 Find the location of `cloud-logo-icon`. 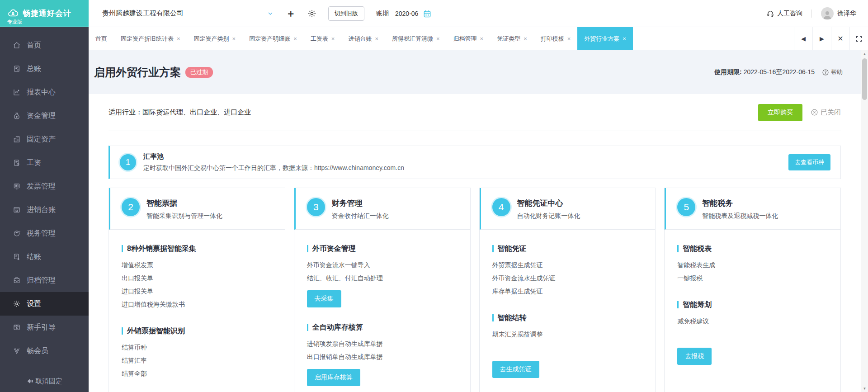

cloud-logo-icon is located at coordinates (13, 14).